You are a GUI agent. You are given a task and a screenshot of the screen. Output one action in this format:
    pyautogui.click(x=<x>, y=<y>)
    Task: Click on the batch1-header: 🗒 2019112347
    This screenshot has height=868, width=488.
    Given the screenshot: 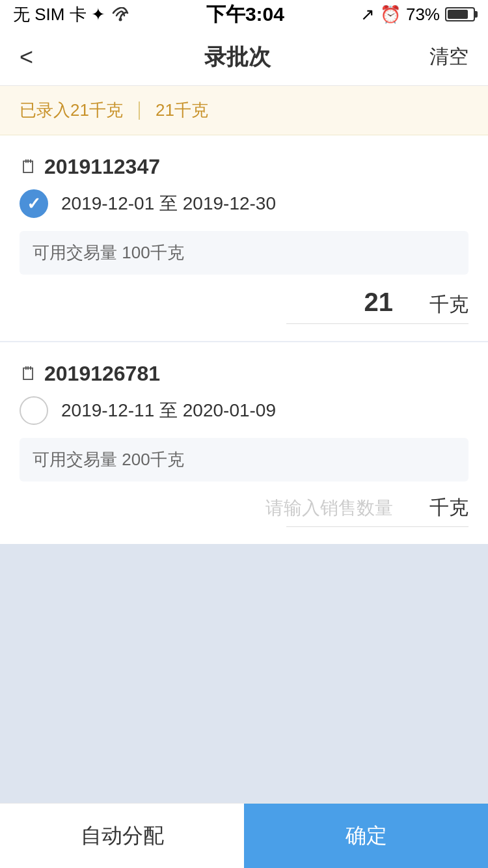 What is the action you would take?
    pyautogui.click(x=244, y=167)
    